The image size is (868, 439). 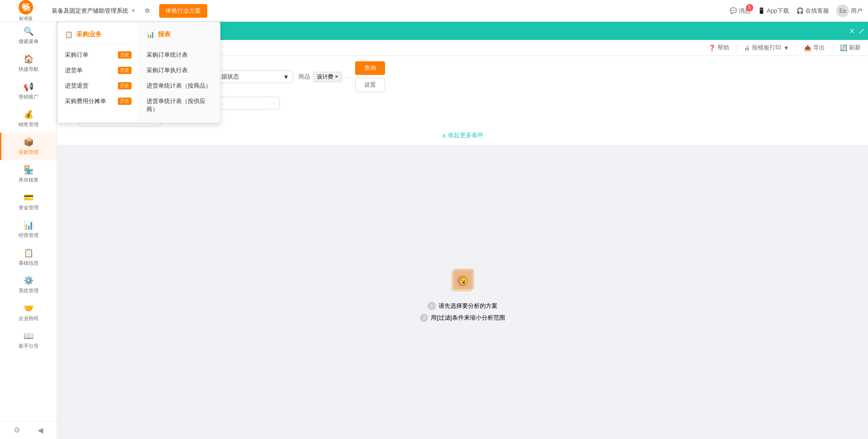 What do you see at coordinates (774, 11) in the screenshot?
I see `app-download-btn: 📱 App下载` at bounding box center [774, 11].